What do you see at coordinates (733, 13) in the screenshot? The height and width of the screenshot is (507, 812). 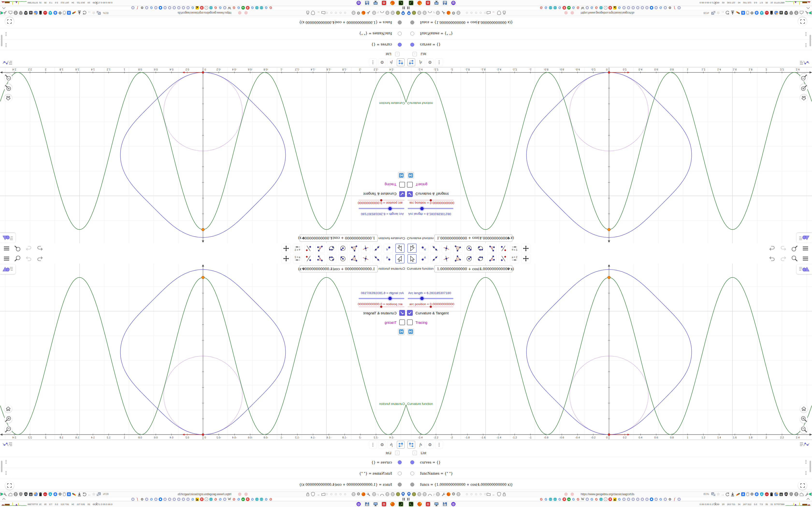 I see `download-icon` at bounding box center [733, 13].